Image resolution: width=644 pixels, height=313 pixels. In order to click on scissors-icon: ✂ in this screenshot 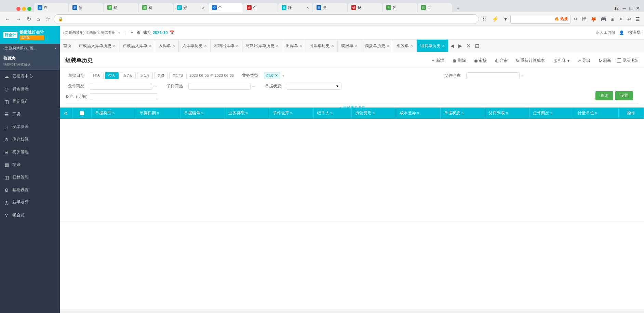, I will do `click(576, 19)`.